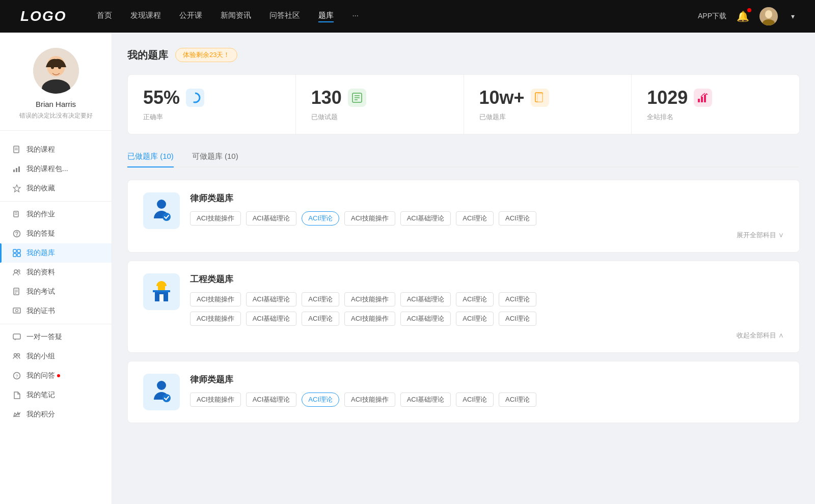 This screenshot has height=504, width=815. Describe the element at coordinates (56, 150) in the screenshot. I see `sidebar-item-my-course: 我的课程` at that location.